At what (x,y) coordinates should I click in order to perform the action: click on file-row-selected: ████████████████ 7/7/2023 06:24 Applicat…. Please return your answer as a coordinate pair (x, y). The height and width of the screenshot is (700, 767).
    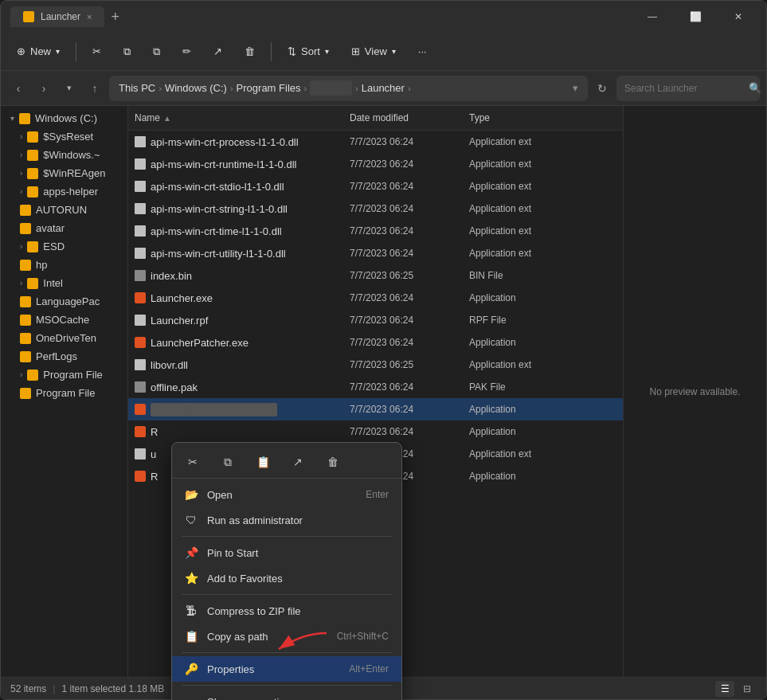
    Looking at the image, I should click on (376, 409).